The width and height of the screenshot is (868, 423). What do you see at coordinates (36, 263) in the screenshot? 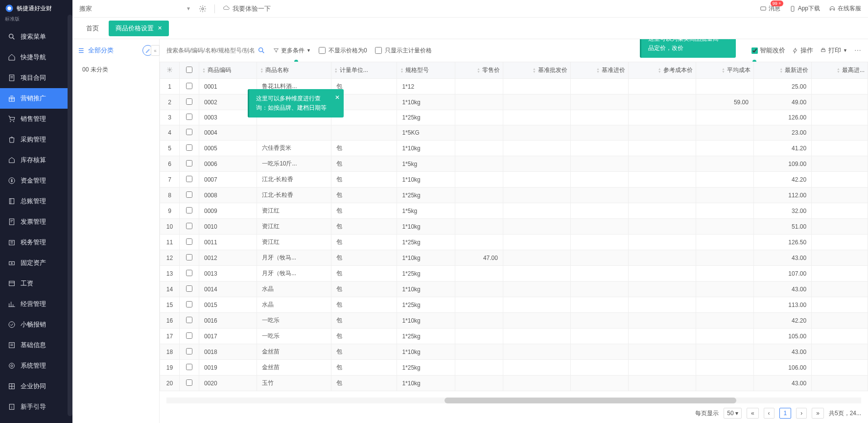
I see `sidebar-item-asset: 固定资产` at bounding box center [36, 263].